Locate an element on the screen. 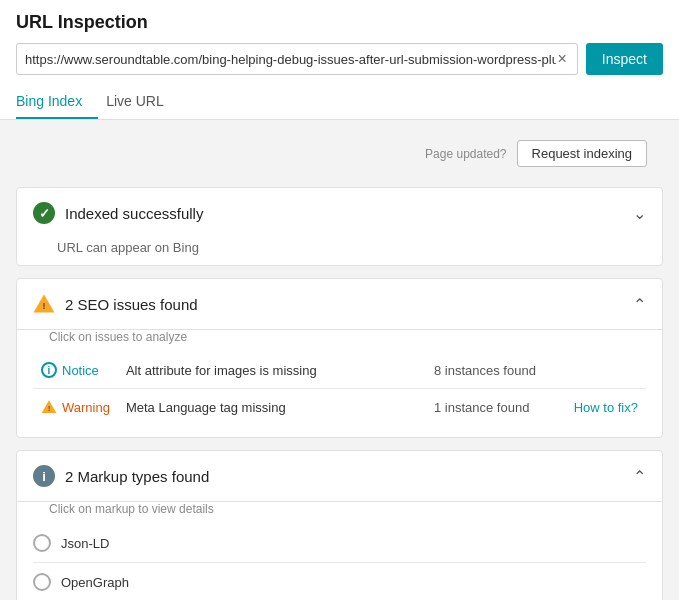 The width and height of the screenshot is (679, 600). notice-icon: i is located at coordinates (49, 370).